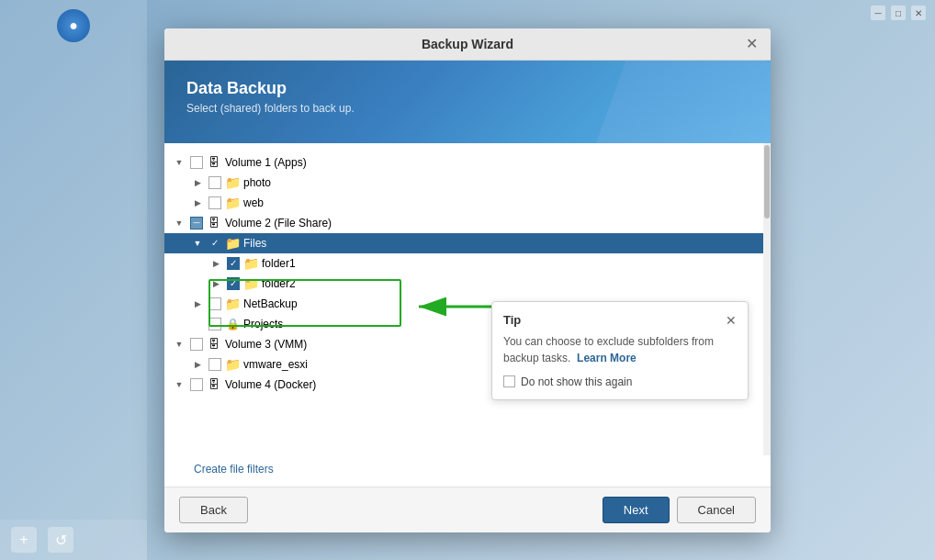 This screenshot has height=560, width=935. I want to click on next-button: Next, so click(636, 510).